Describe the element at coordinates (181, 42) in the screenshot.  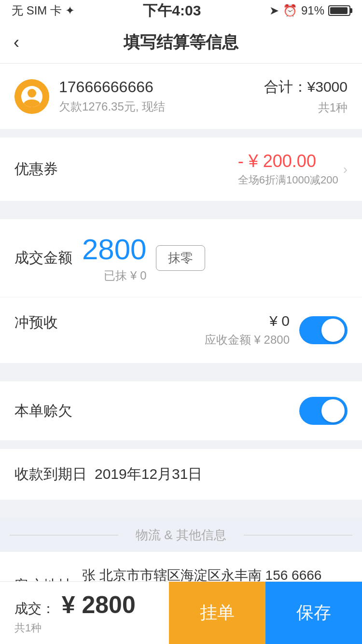
I see `nav-bar: ‹ 填写结算等信息` at that location.